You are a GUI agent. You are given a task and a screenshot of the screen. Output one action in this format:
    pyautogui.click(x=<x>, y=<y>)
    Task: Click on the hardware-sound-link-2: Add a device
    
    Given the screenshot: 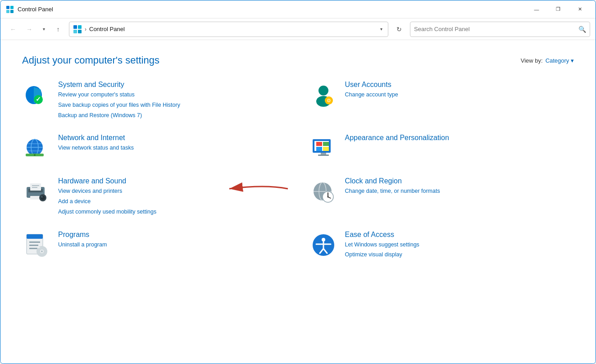 What is the action you would take?
    pyautogui.click(x=107, y=202)
    